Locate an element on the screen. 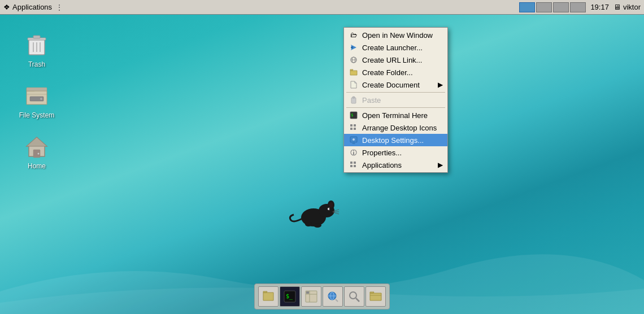  menu-paste: Paste is located at coordinates (395, 100).